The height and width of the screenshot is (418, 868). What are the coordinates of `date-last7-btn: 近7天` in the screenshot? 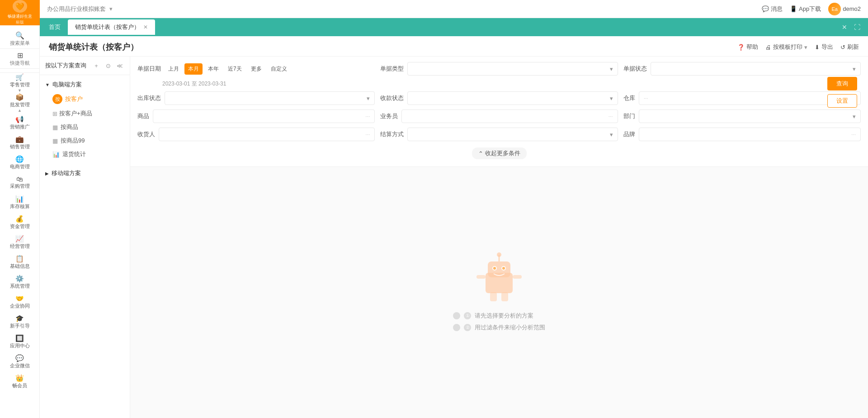 It's located at (235, 69).